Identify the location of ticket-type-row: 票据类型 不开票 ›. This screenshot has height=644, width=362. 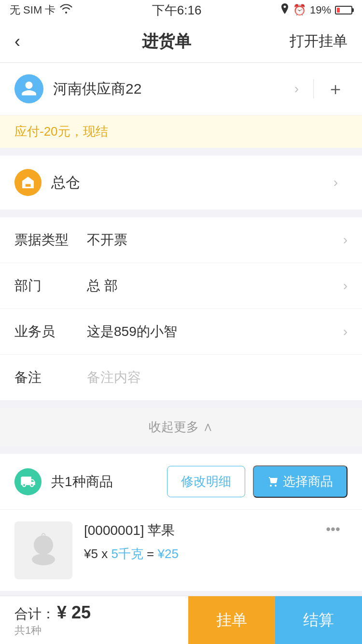
(181, 240).